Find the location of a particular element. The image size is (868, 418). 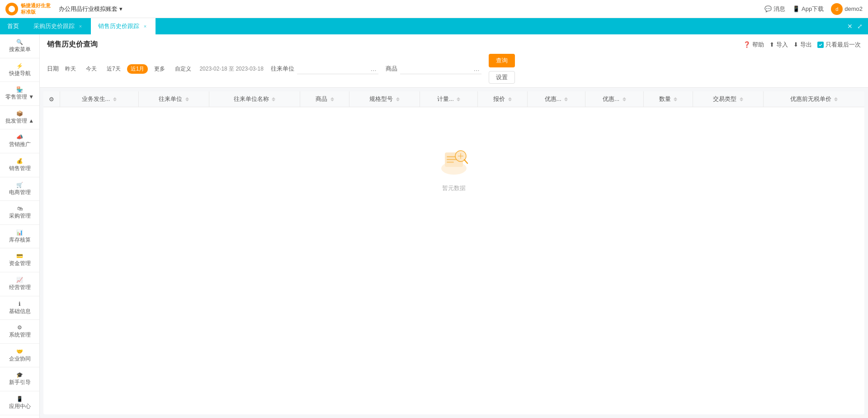

date-btn-1month: 近1月 is located at coordinates (137, 69).